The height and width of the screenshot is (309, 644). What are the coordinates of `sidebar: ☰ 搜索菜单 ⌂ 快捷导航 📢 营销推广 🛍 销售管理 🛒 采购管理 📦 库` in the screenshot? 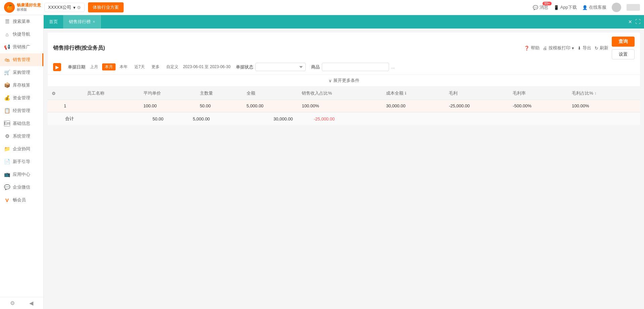 It's located at (22, 162).